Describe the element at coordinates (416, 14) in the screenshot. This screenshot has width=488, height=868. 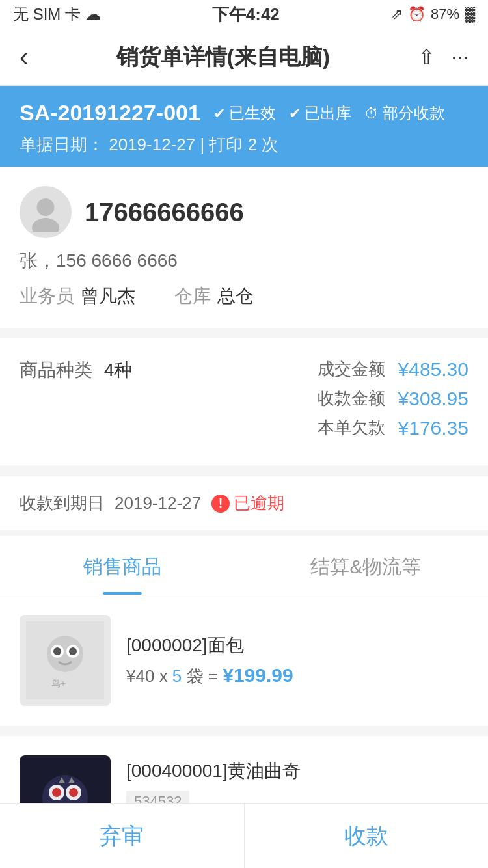
I see `alarm-icon: ⏰` at that location.